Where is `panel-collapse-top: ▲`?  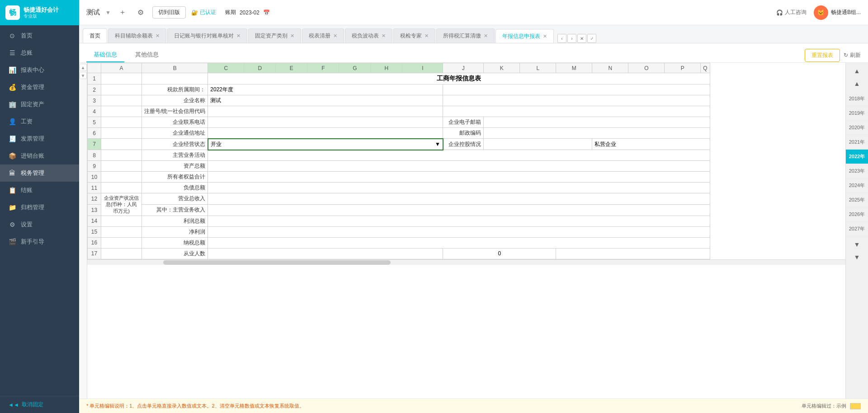 panel-collapse-top: ▲ is located at coordinates (83, 67).